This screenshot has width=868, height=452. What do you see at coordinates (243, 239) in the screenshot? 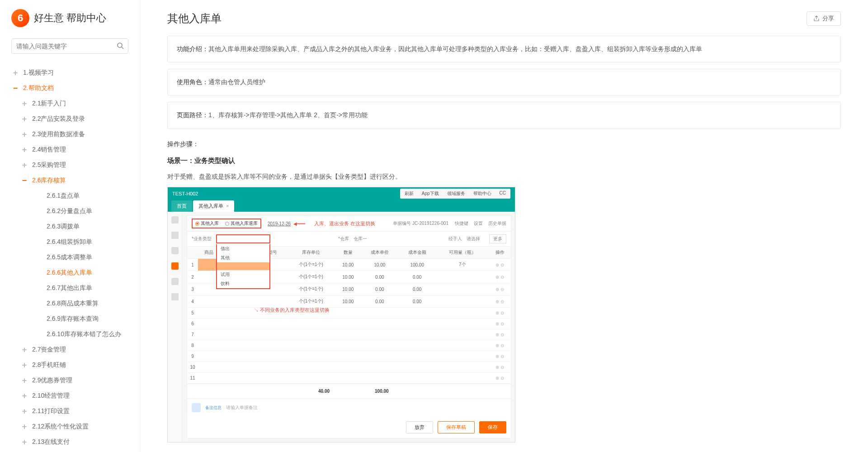
I see `ss-type-dropdown: 借出 其他 试用 饮料` at bounding box center [243, 239].